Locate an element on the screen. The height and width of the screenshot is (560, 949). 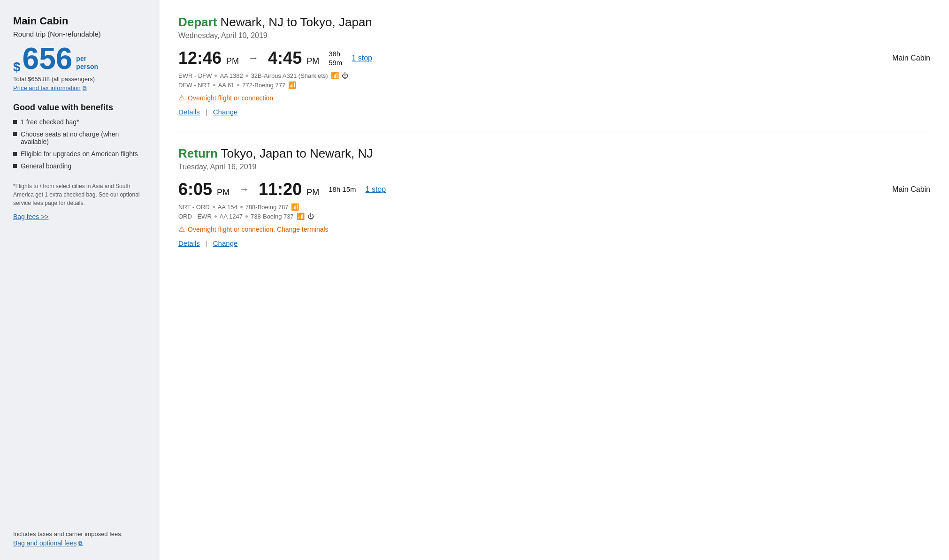
depart-action-links: Details | Change is located at coordinates (554, 112).